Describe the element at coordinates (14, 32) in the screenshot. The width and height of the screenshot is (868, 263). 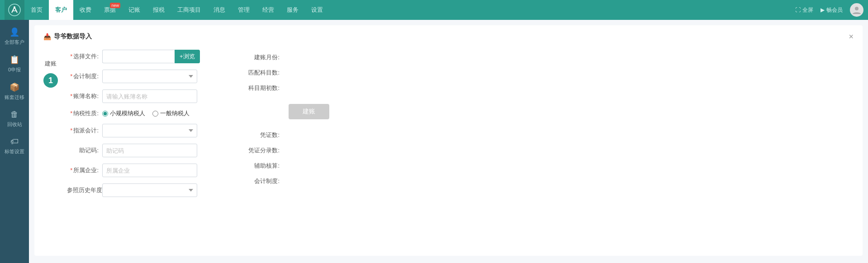
I see `all-customers-icon: 👤` at that location.